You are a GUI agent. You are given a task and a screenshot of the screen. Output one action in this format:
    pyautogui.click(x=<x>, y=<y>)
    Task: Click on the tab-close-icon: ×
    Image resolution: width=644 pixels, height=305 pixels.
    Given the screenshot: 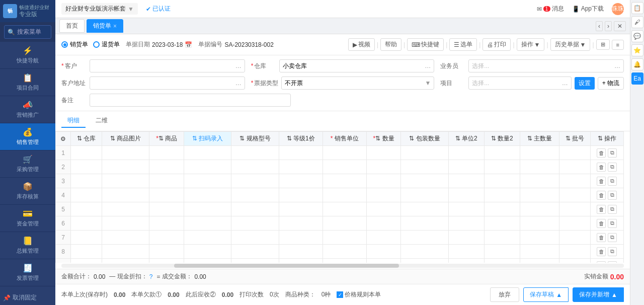 What is the action you would take?
    pyautogui.click(x=115, y=26)
    